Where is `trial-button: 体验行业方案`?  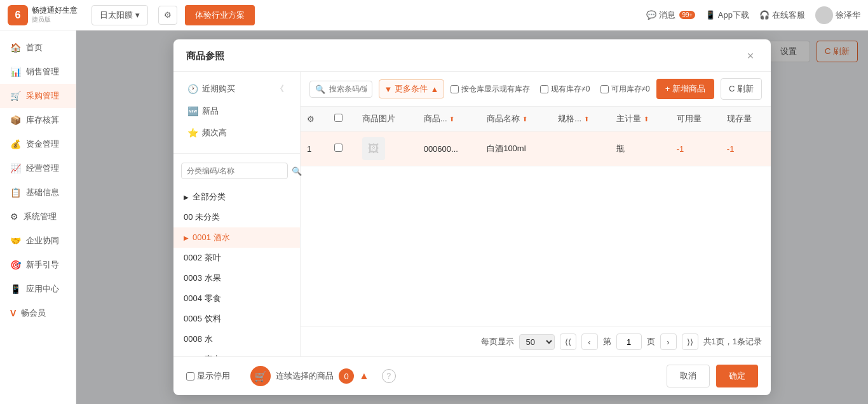 trial-button: 体验行业方案 is located at coordinates (220, 15).